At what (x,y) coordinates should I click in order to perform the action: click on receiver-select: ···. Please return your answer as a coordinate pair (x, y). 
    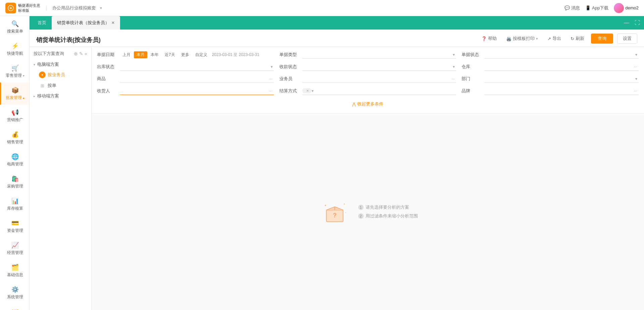
    Looking at the image, I should click on (197, 91).